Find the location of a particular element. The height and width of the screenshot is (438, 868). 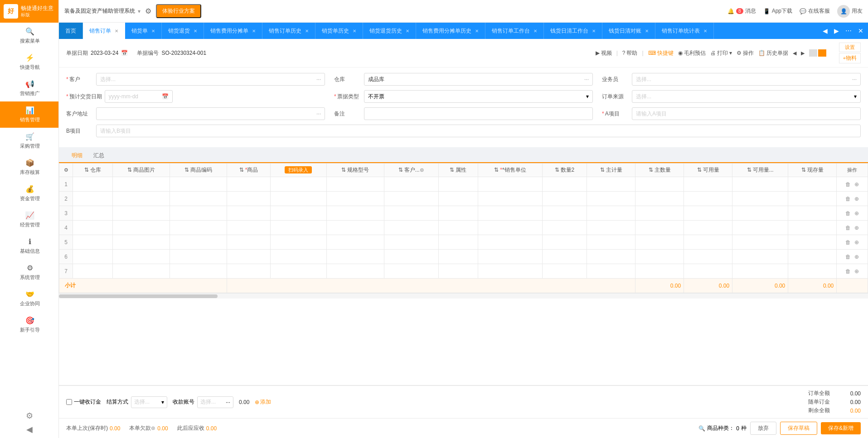

view-toggle is located at coordinates (818, 53).